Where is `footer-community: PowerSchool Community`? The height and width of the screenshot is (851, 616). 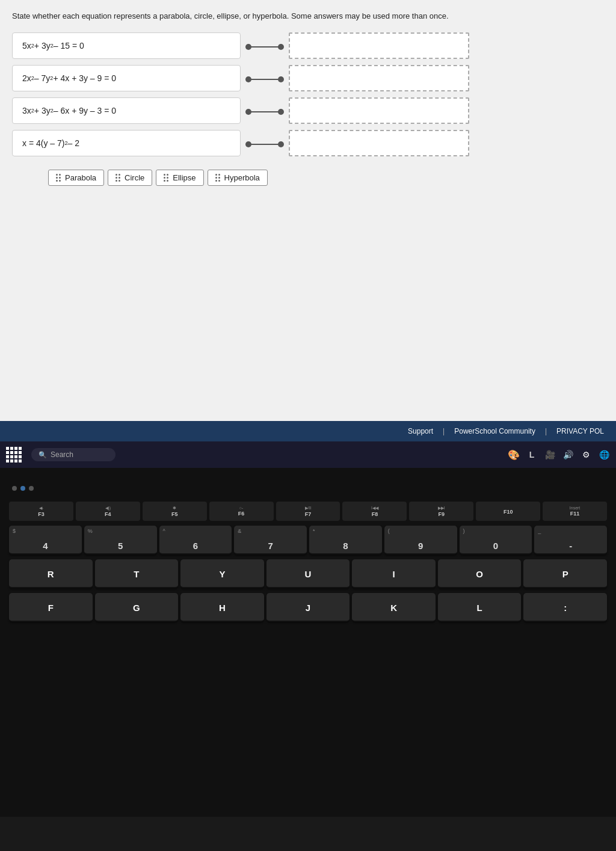
footer-community: PowerSchool Community is located at coordinates (494, 431).